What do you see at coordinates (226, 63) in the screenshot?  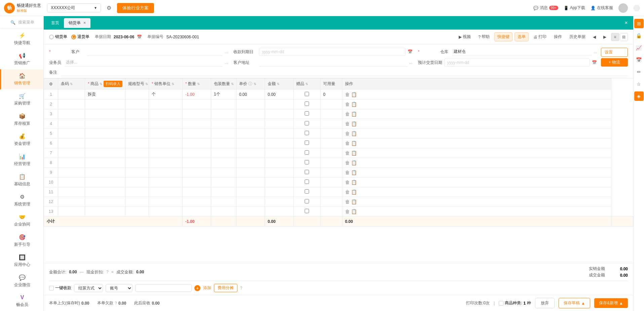 I see `salesperson-dots: ...` at bounding box center [226, 63].